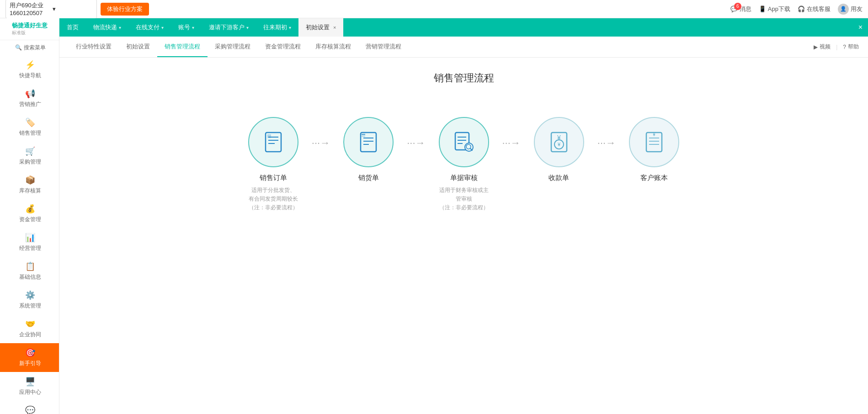  Describe the element at coordinates (30, 104) in the screenshot. I see `marketing-promo-label: 营销推广` at that location.